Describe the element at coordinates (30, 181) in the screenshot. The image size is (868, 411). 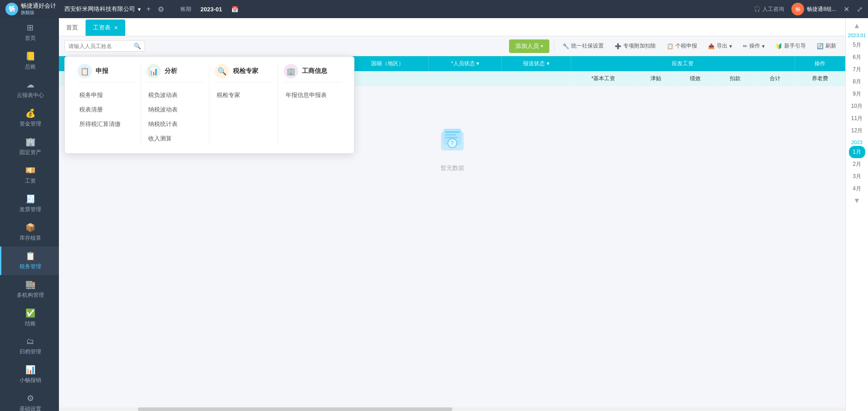
I see `sidebar-label-salary: 工资` at that location.